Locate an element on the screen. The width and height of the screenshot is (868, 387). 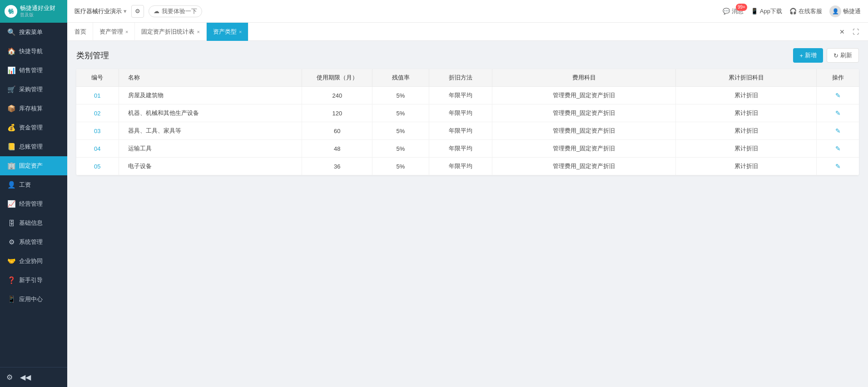
cell-id: 03 is located at coordinates (97, 131).